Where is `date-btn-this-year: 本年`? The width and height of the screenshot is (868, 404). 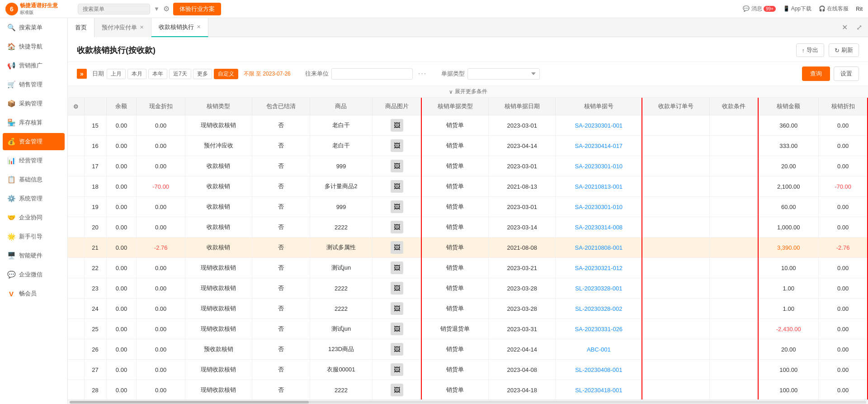
date-btn-this-year: 本年 is located at coordinates (158, 74).